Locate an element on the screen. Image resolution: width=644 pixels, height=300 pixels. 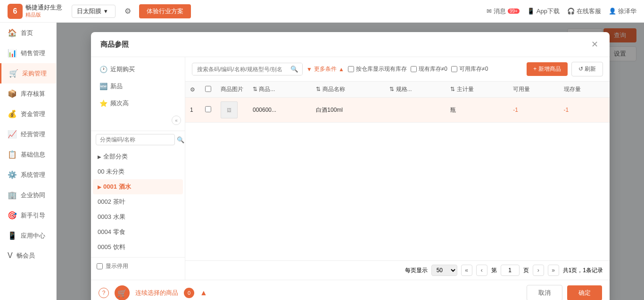
category-item-0001: ▶ 0001 酒水 is located at coordinates (138, 187).